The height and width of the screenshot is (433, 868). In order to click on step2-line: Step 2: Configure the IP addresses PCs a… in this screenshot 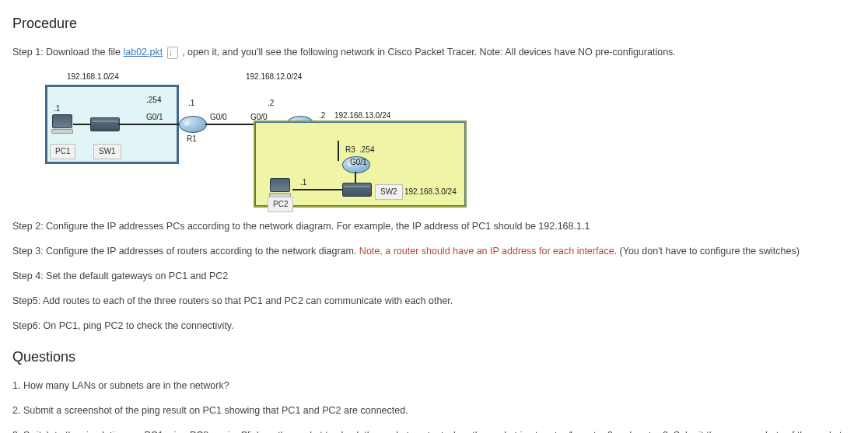, I will do `click(434, 226)`.